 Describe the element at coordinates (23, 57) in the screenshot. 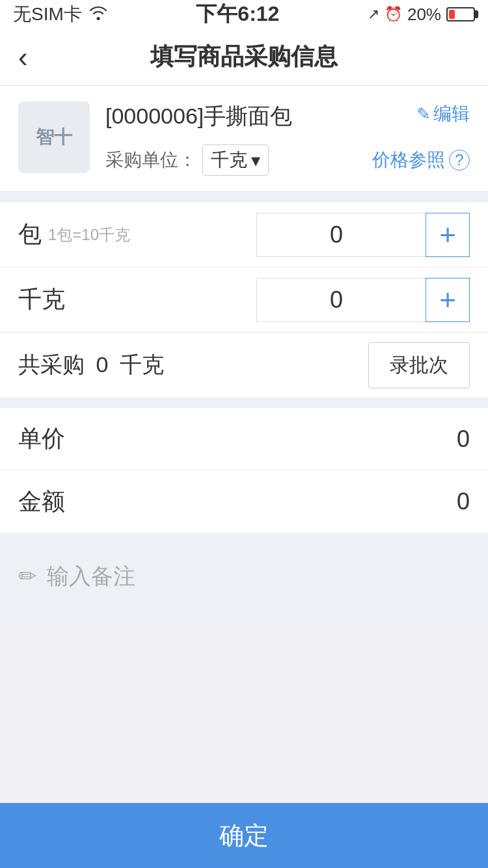

I see `back-button: ‹` at that location.